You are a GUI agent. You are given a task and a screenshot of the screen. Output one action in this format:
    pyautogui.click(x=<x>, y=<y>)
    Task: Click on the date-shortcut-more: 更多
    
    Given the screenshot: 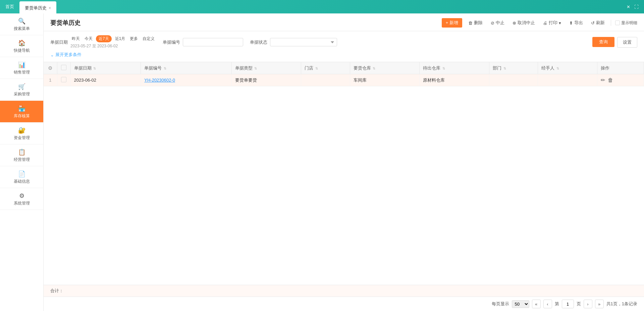 What is the action you would take?
    pyautogui.click(x=134, y=39)
    